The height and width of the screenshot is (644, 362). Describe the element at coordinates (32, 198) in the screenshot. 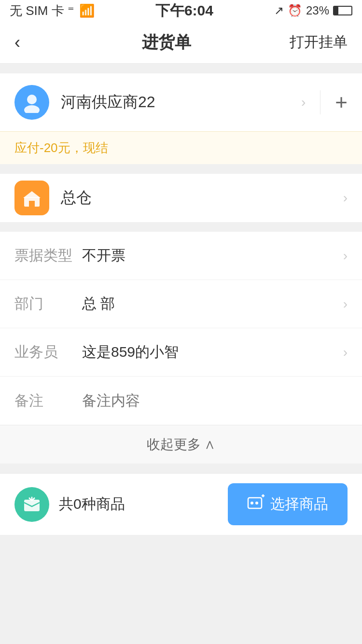

I see `warehouse-icon-wrap` at that location.